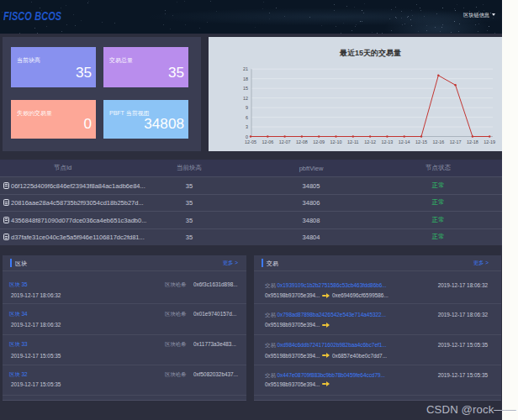  Describe the element at coordinates (456, 142) in the screenshot. I see `svg-text: 12-17` at that location.